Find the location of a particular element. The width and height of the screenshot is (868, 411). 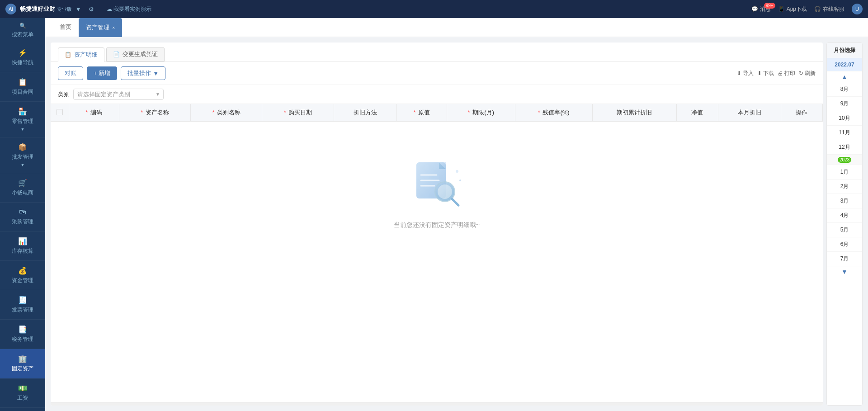

filter-select-wrapper: 请选择固定资产类别 is located at coordinates (118, 94).